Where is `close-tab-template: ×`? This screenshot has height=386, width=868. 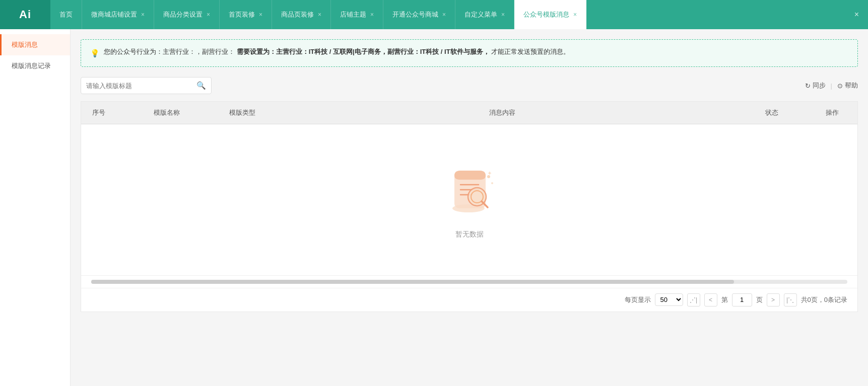 close-tab-template: × is located at coordinates (575, 15).